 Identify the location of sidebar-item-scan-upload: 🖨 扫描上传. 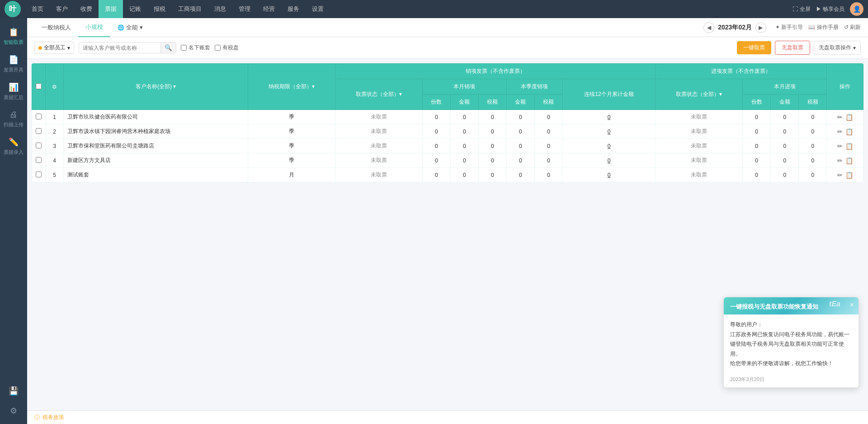
(14, 119).